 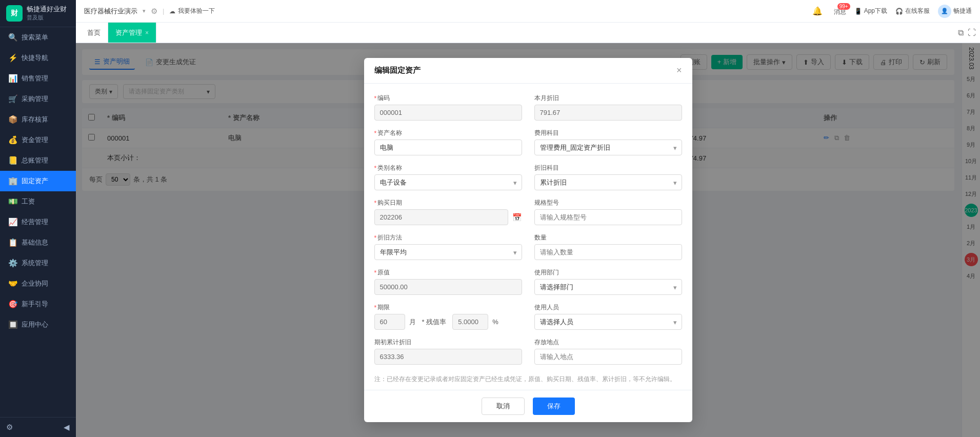 I want to click on code-input, so click(x=448, y=113).